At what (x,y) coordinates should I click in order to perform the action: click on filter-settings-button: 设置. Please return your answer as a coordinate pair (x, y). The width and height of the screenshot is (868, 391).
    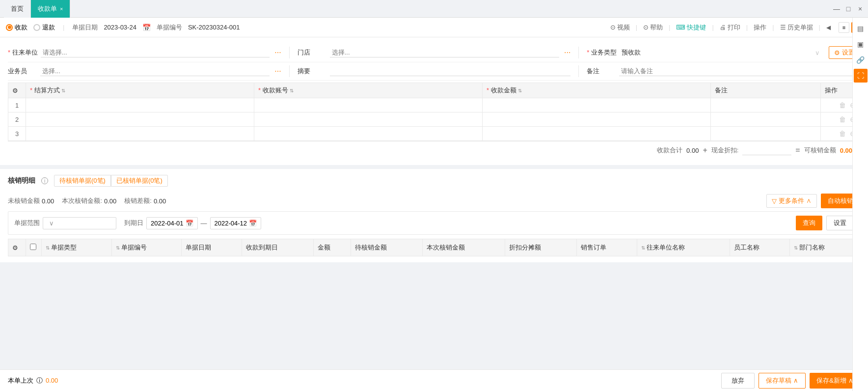
    Looking at the image, I should click on (840, 223).